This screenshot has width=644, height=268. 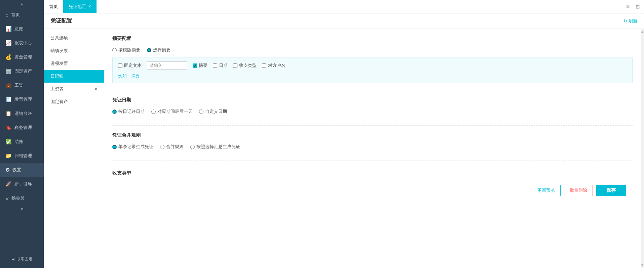 What do you see at coordinates (159, 50) in the screenshot?
I see `select-summary-radio: 选择摘要` at bounding box center [159, 50].